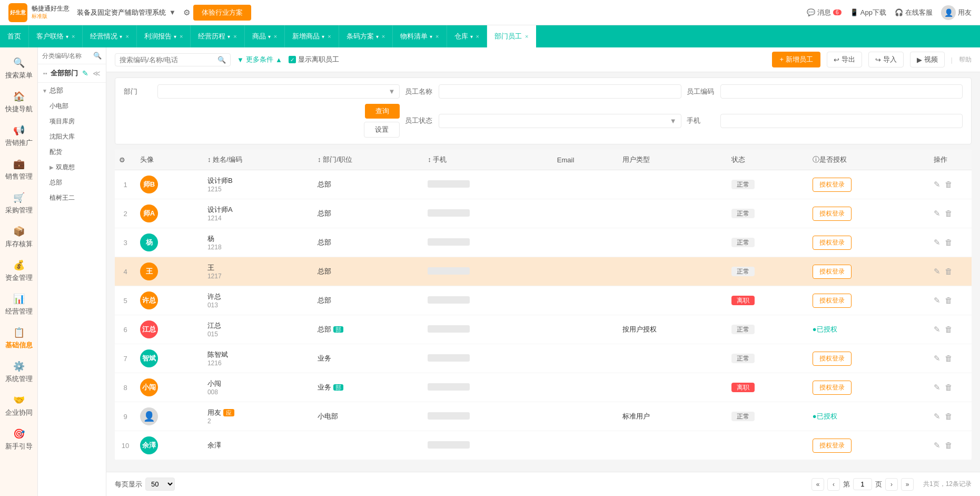 The height and width of the screenshot is (496, 980). What do you see at coordinates (72, 121) in the screenshot?
I see `dept-node-project: 项目库房` at bounding box center [72, 121].